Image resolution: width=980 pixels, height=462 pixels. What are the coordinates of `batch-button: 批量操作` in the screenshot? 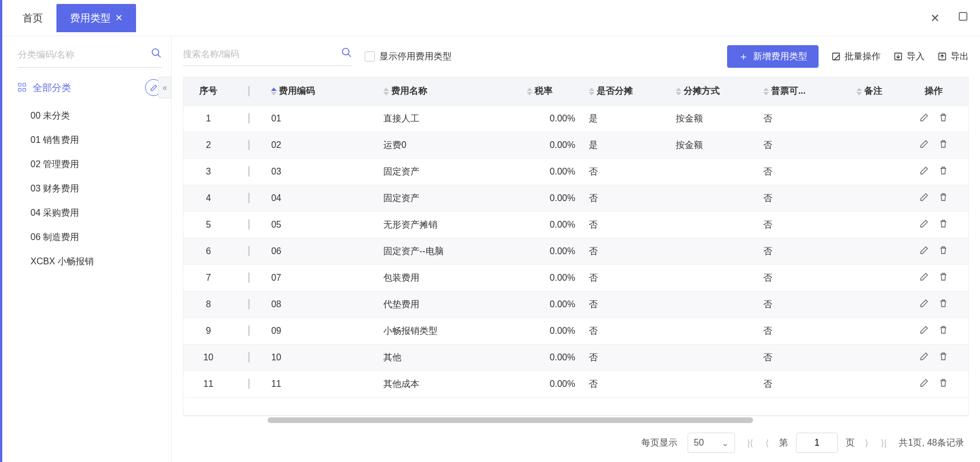 It's located at (856, 56).